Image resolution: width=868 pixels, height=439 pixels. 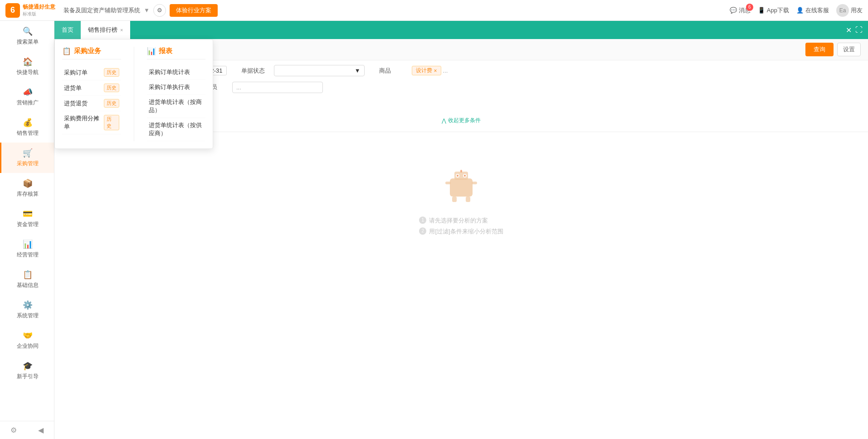 I want to click on purchase-order-badge: 历史, so click(x=112, y=73).